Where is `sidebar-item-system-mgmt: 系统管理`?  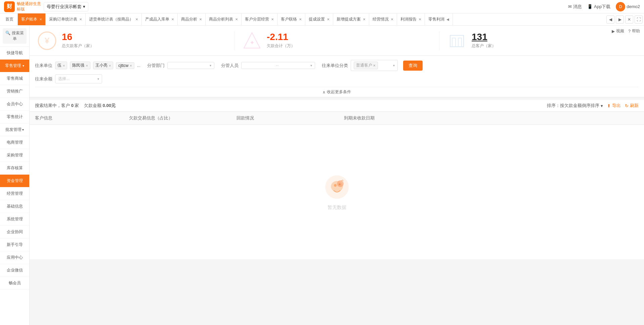 sidebar-item-system-mgmt: 系统管理 is located at coordinates (15, 219).